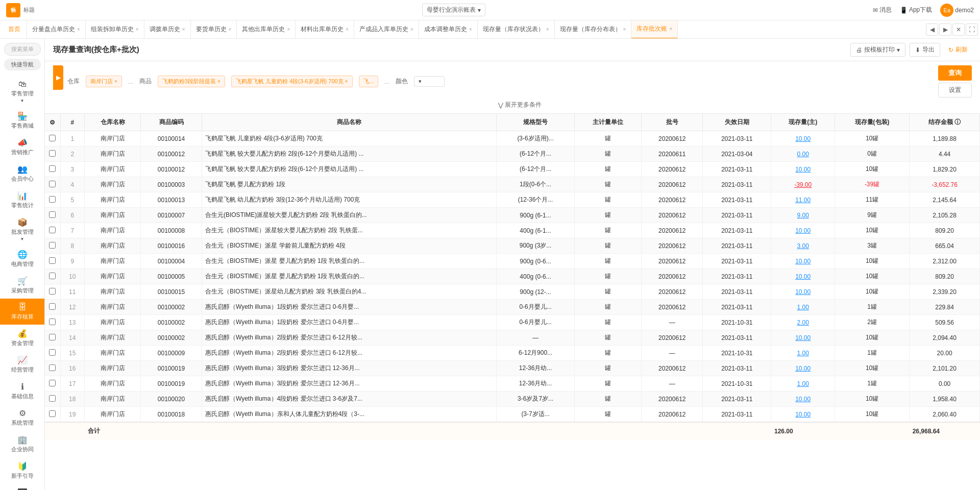  I want to click on sidebar-search: 搜索菜单, so click(22, 49).